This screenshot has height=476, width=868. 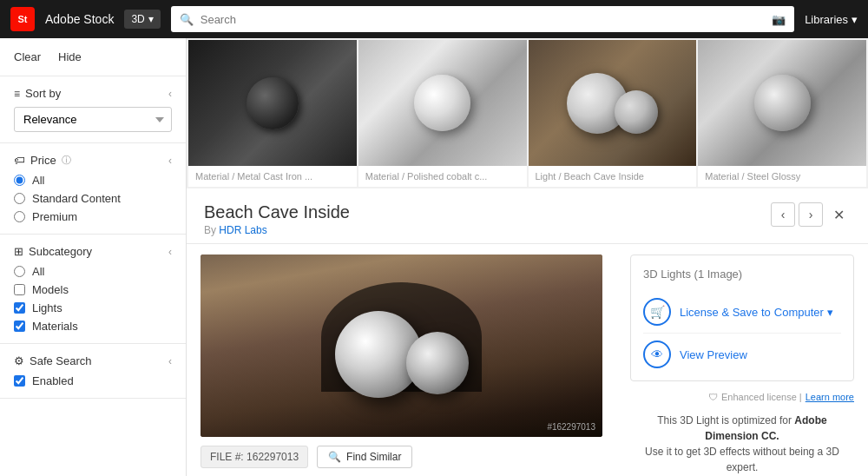 I want to click on sort-by-header: ≡ Sort by ‹, so click(x=93, y=94).